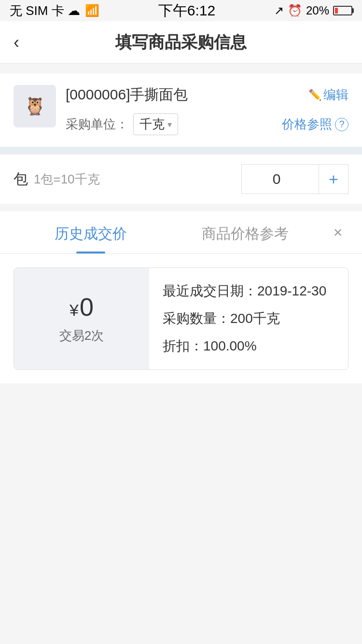 This screenshot has height=644, width=362. I want to click on tabs-close-button: ×, so click(338, 233).